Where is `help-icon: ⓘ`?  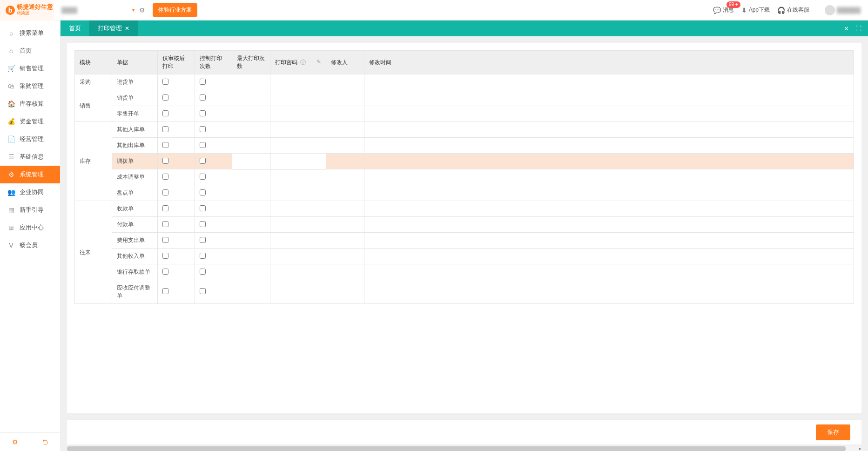
help-icon: ⓘ is located at coordinates (303, 62).